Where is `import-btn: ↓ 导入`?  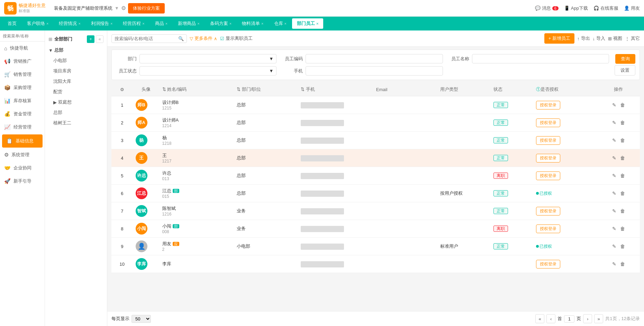
import-btn: ↓ 导入 is located at coordinates (599, 38).